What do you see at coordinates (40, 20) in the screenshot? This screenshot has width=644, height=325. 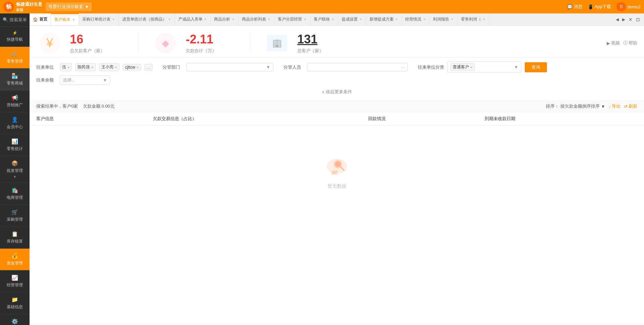 I see `tab-home: 🏠 首页` at bounding box center [40, 20].